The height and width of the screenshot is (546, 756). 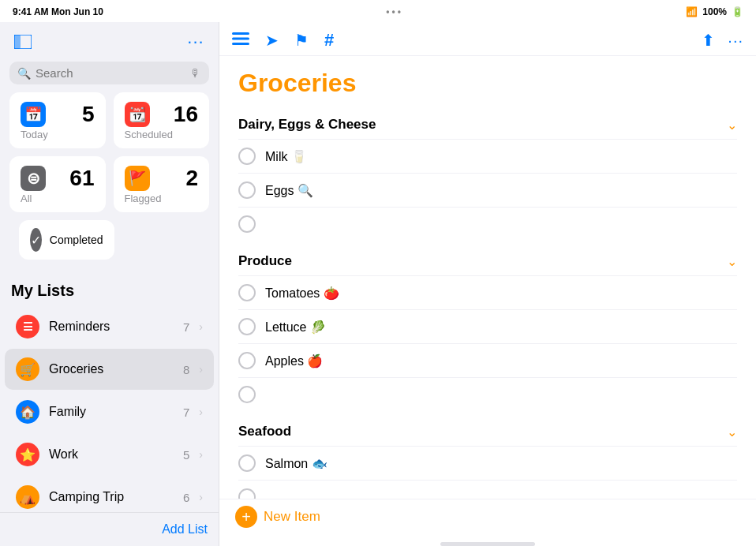 What do you see at coordinates (28, 497) in the screenshot?
I see `camping-icon: ⛺` at bounding box center [28, 497].